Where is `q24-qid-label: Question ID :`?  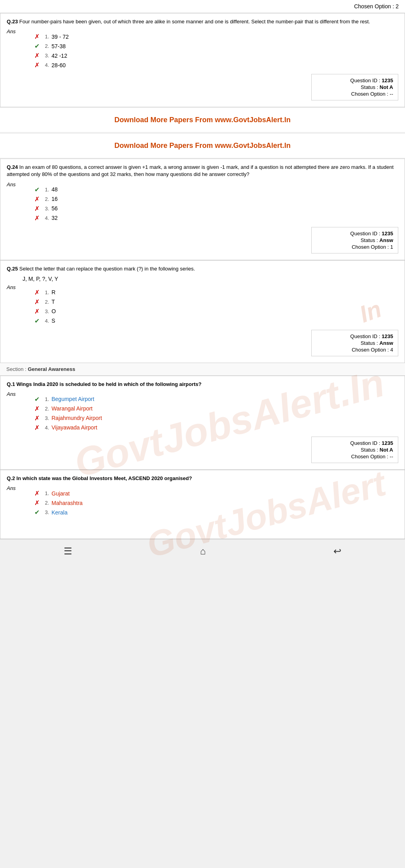
q24-qid-label: Question ID : is located at coordinates (366, 233).